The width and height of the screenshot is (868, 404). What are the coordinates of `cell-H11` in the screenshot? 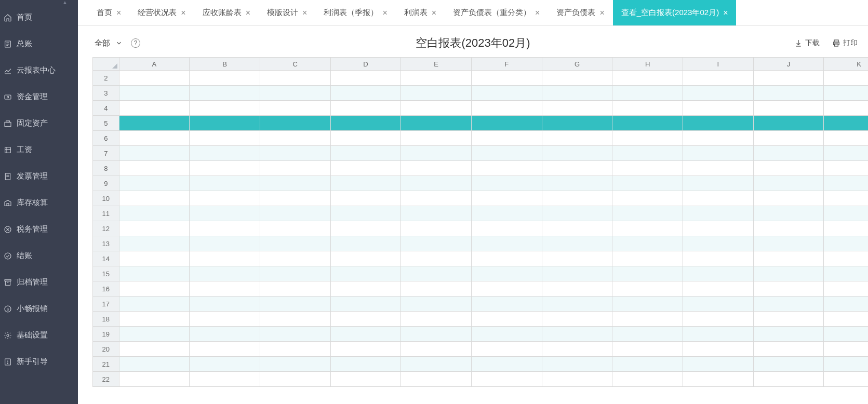 It's located at (648, 214).